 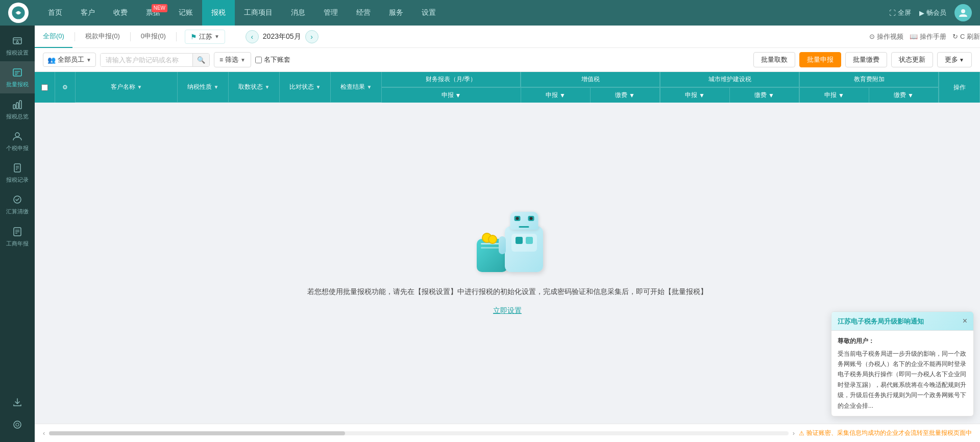 What do you see at coordinates (591, 80) in the screenshot?
I see `th-vat-group: 增值税` at bounding box center [591, 80].